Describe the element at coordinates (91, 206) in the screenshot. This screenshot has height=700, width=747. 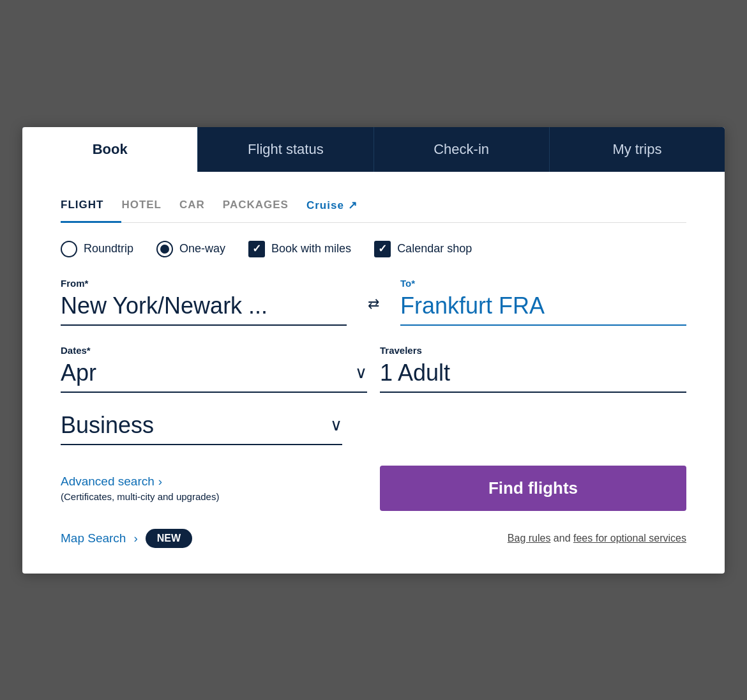
I see `subtab-flight: FLIGHT` at that location.